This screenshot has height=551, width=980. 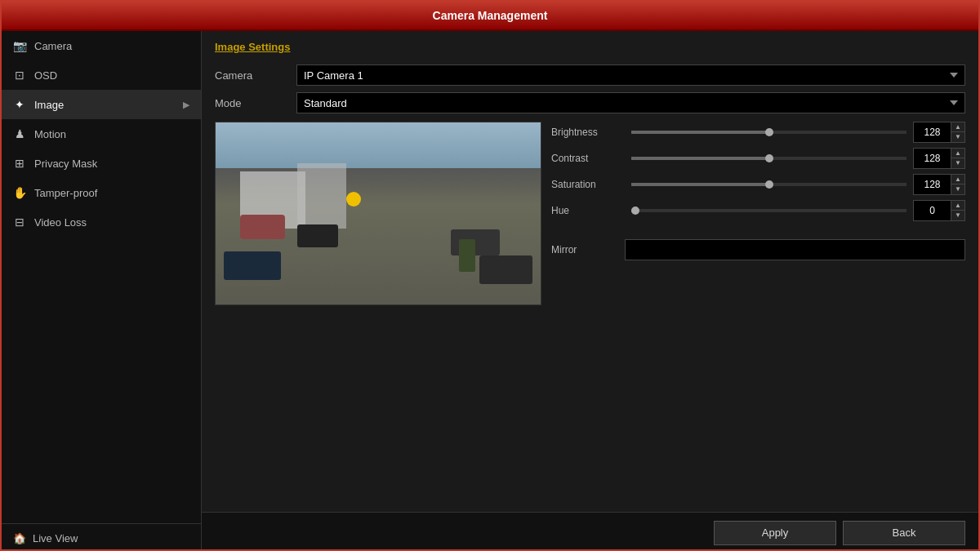 What do you see at coordinates (467, 256) in the screenshot?
I see `tree` at bounding box center [467, 256].